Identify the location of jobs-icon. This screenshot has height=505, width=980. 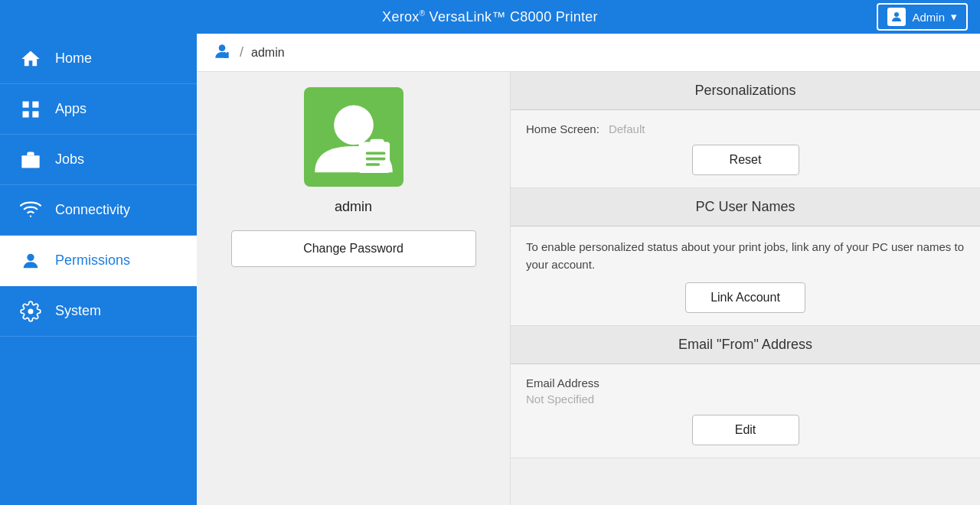
(31, 160).